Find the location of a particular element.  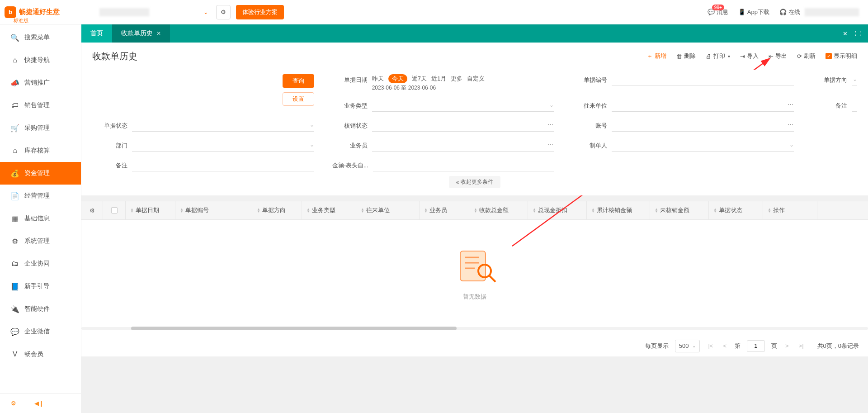

tab-home: 首页 is located at coordinates (97, 33).